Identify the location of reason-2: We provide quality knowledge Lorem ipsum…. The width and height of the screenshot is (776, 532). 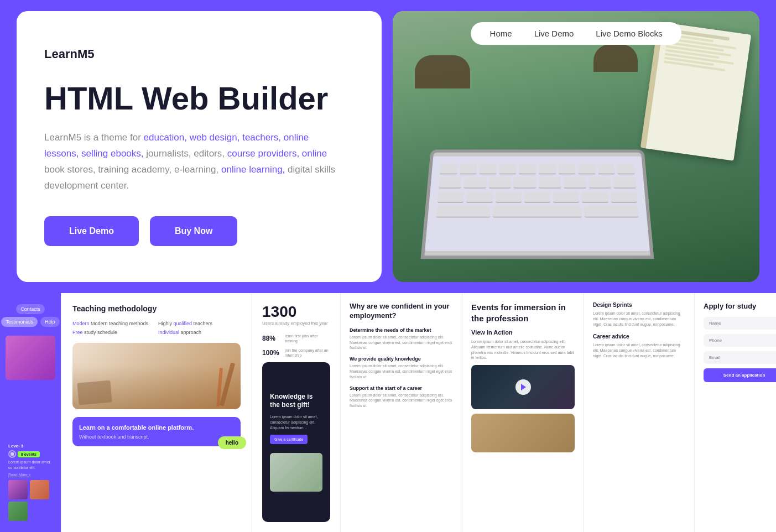
(402, 368).